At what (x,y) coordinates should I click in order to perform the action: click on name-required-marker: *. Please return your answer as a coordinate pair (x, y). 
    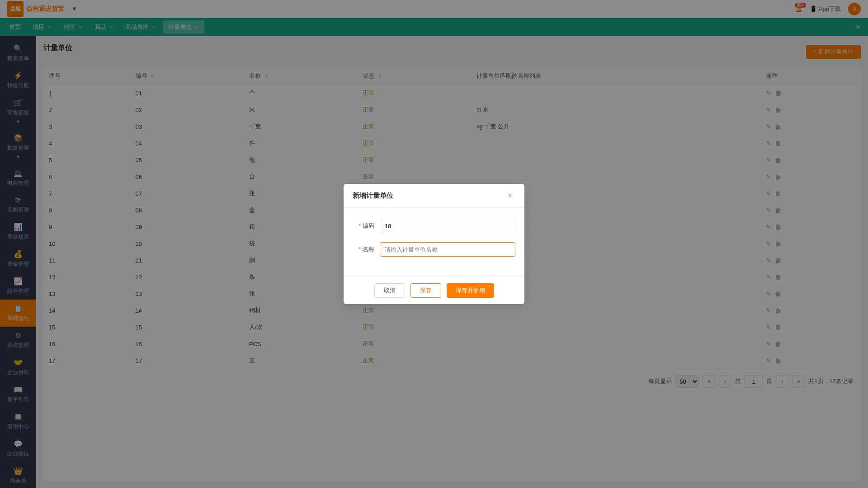
    Looking at the image, I should click on (360, 249).